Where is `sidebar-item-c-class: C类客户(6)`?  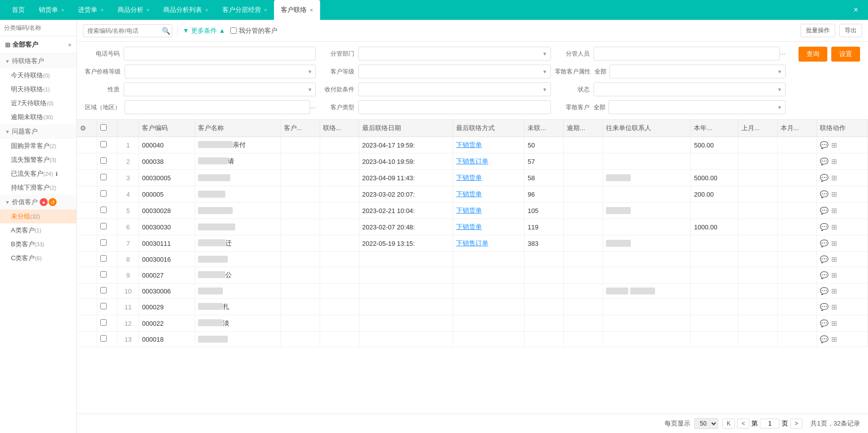 sidebar-item-c-class: C类客户(6) is located at coordinates (38, 258).